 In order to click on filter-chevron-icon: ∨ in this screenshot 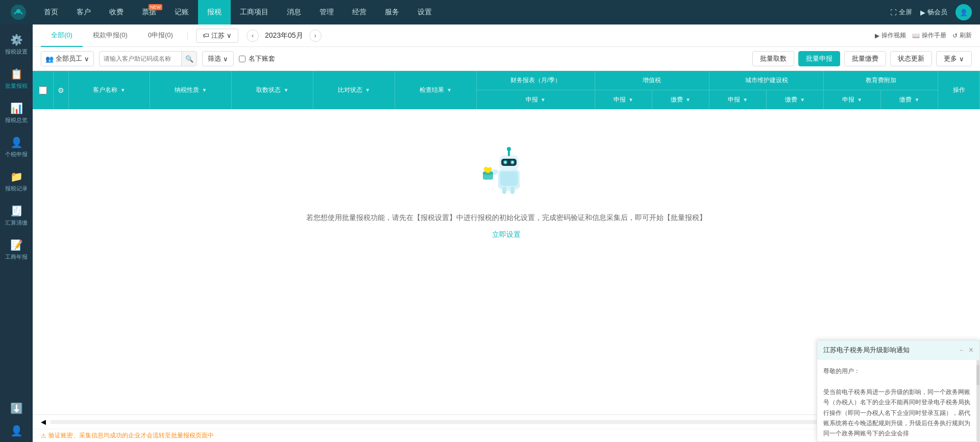, I will do `click(226, 59)`.